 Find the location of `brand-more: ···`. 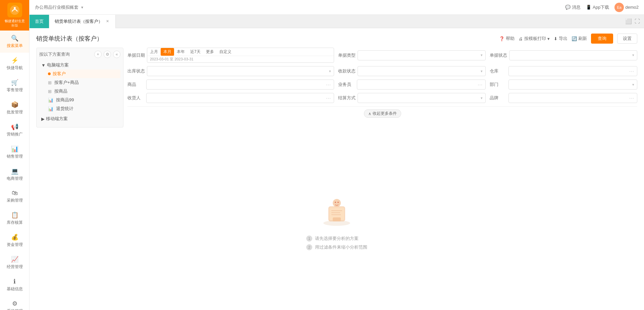

brand-more: ··· is located at coordinates (632, 98).